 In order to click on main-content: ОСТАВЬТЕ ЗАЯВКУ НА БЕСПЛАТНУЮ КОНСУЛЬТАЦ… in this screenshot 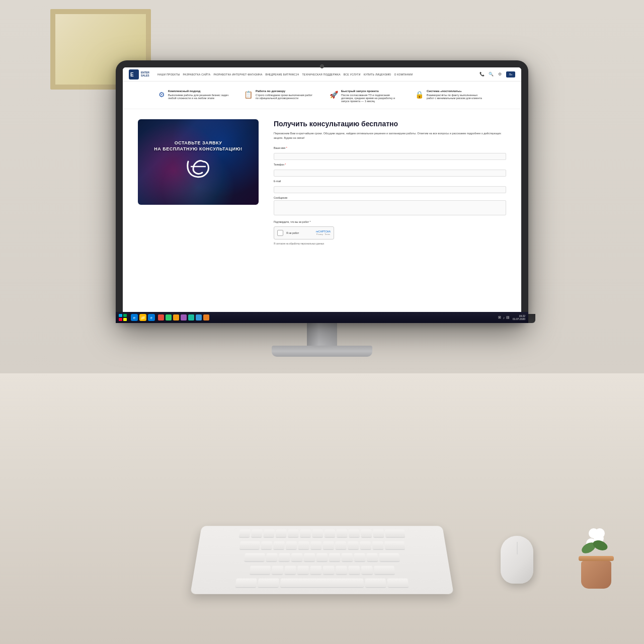, I will do `click(322, 182)`.